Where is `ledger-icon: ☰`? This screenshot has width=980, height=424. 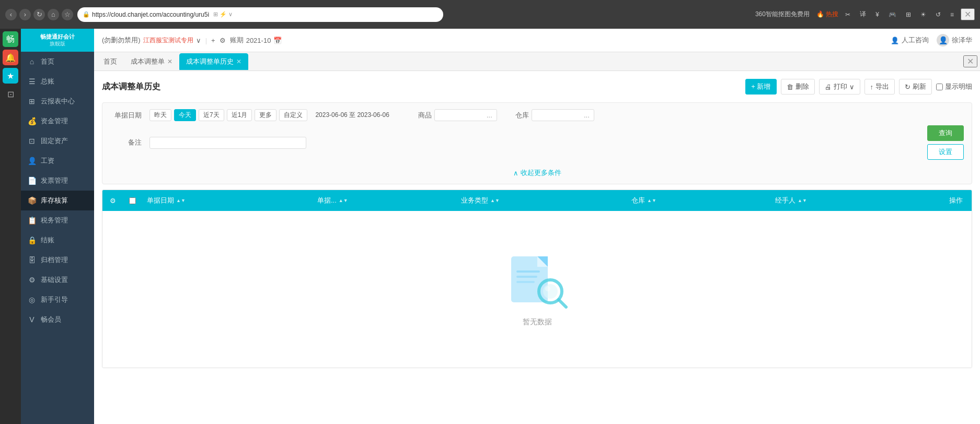 ledger-icon: ☰ is located at coordinates (32, 81).